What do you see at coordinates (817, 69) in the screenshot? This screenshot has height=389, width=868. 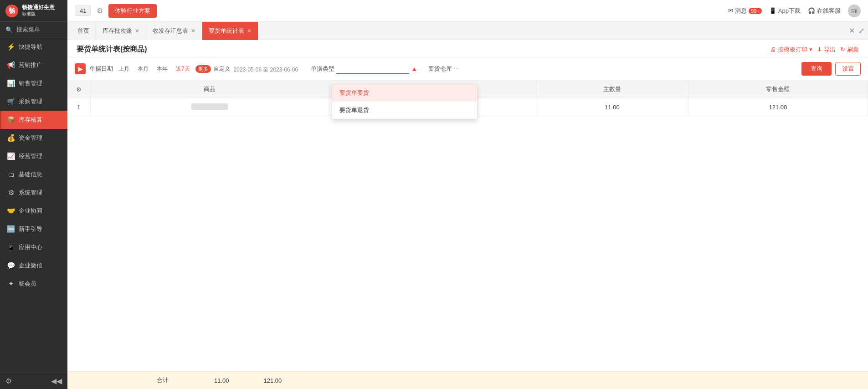 I see `query-button: 查询` at bounding box center [817, 69].